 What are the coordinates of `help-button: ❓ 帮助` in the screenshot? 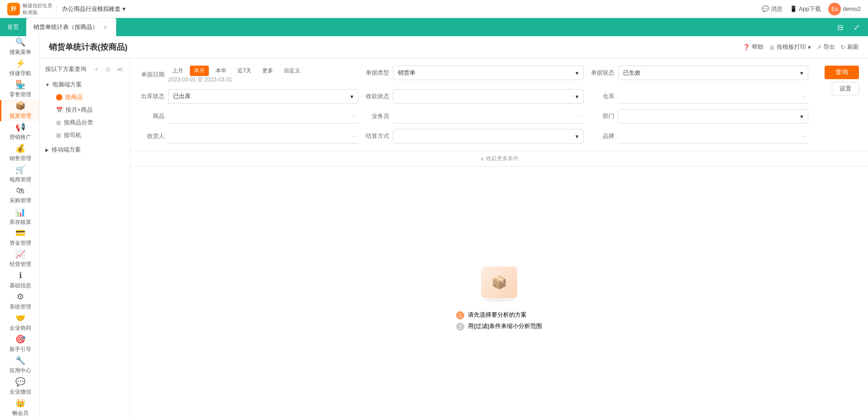 It's located at (753, 47).